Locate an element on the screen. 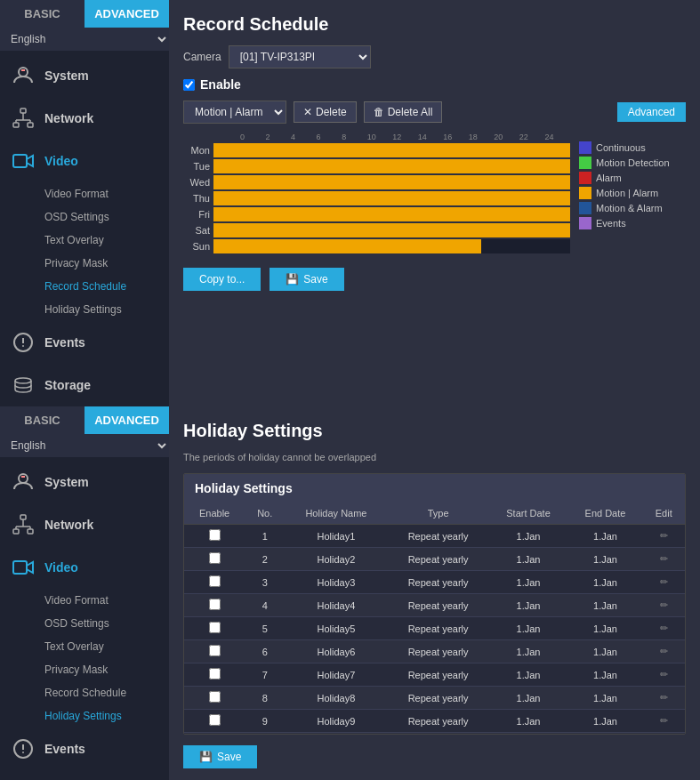 The image size is (700, 780). mode-select: Motion | Alarm is located at coordinates (235, 112).